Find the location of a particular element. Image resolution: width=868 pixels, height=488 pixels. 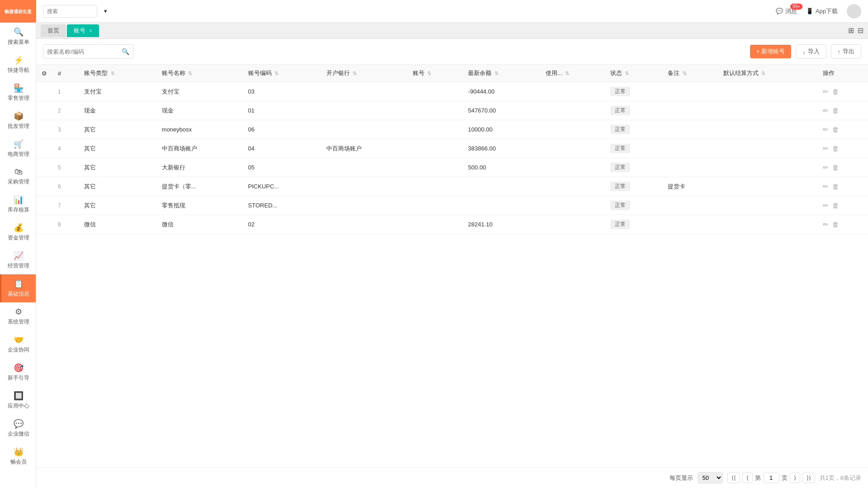

row-action: ✏ 🗑 is located at coordinates (843, 149).